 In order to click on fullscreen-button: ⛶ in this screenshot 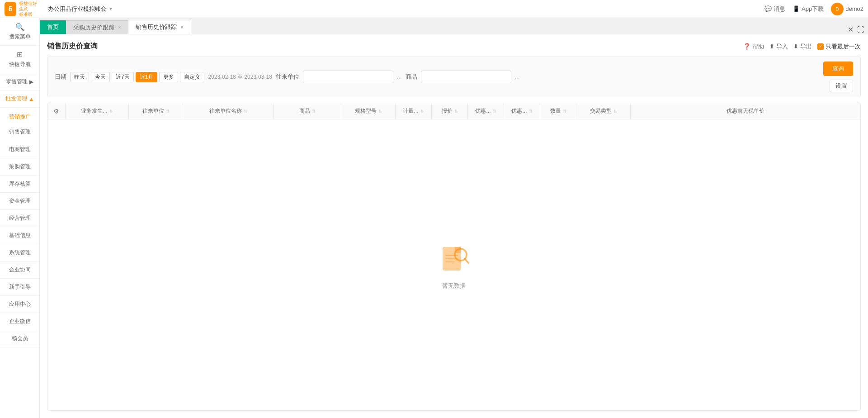, I will do `click(861, 30)`.